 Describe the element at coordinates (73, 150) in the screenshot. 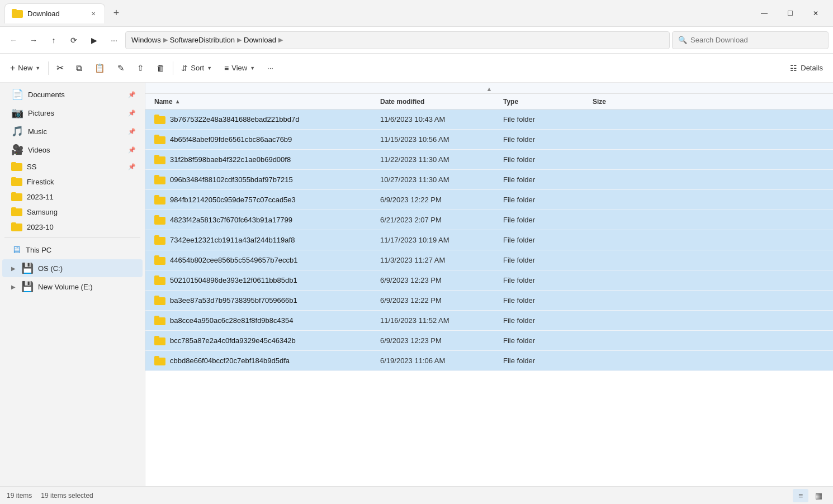

I see `sidebar-item-videos: 🎥 Videos 📌` at that location.